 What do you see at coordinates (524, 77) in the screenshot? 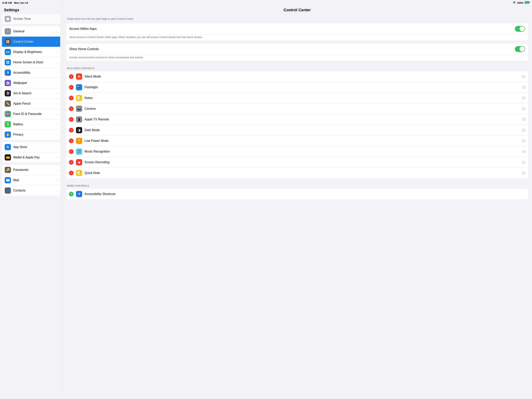
I see `silent-mode-drag-handle` at bounding box center [524, 77].